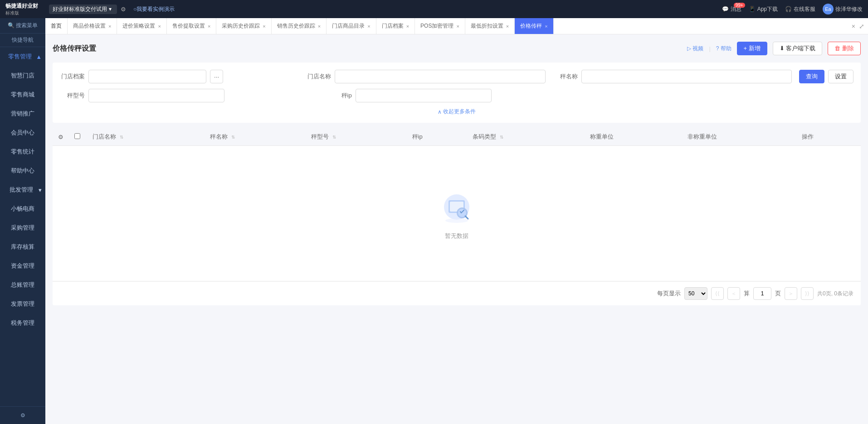  What do you see at coordinates (752, 48) in the screenshot?
I see `add-button: + 新增` at bounding box center [752, 48].